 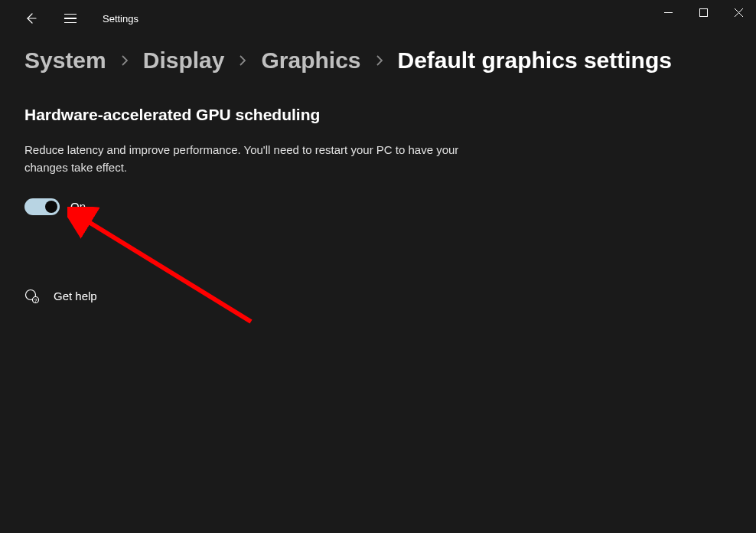 What do you see at coordinates (668, 12) in the screenshot?
I see `minimize-button` at bounding box center [668, 12].